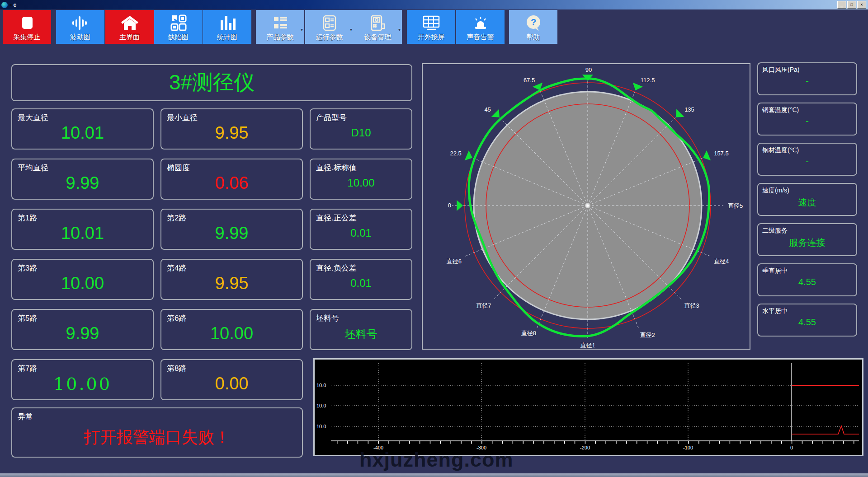 The image size is (868, 477). What do you see at coordinates (826, 430) in the screenshot?
I see `red-trace-lower` at bounding box center [826, 430].